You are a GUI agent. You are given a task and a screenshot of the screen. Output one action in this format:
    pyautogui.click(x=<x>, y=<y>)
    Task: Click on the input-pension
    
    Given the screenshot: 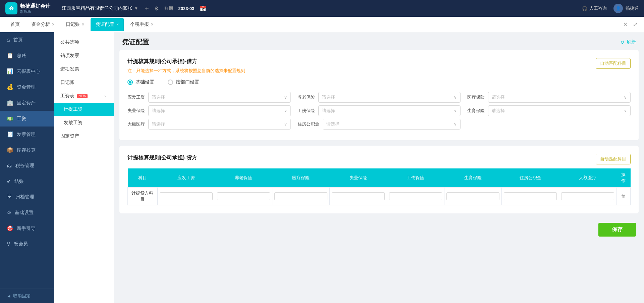 What is the action you would take?
    pyautogui.click(x=244, y=196)
    